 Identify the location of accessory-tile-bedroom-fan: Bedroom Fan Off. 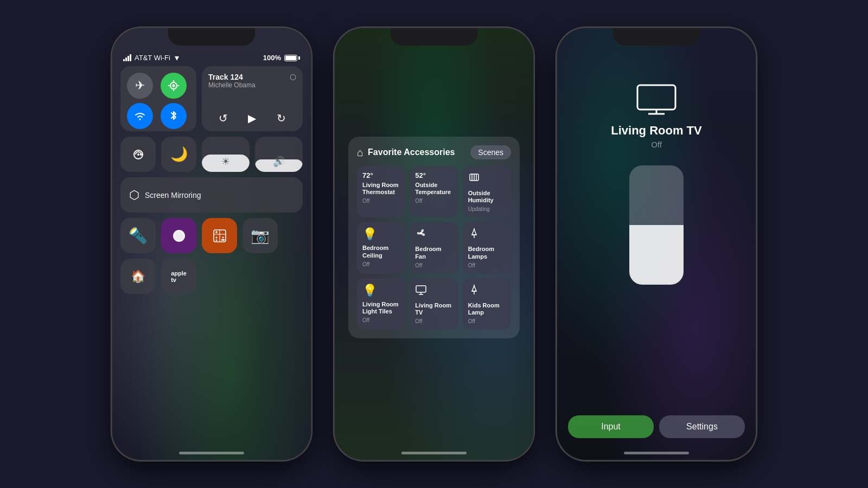
(434, 247).